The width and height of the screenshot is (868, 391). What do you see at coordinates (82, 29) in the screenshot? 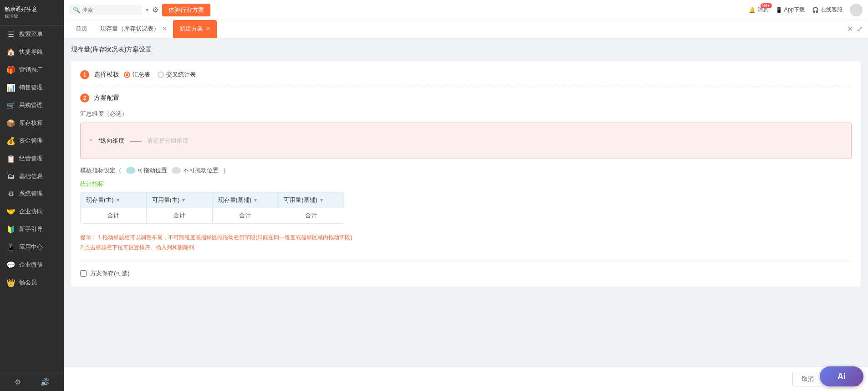
I see `tab-home-label: 首页` at bounding box center [82, 29].